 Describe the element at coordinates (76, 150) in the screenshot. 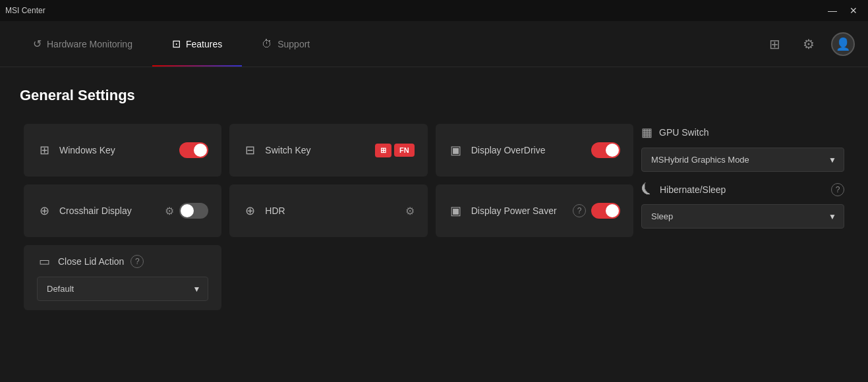

I see `windows-key-left: ⊞ Windows Key` at that location.